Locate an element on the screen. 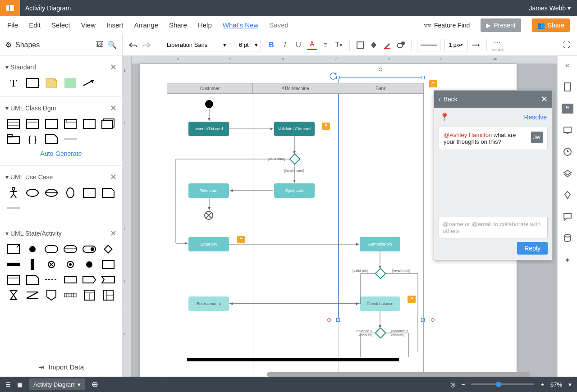 This screenshot has height=392, width=577. shape-diamond is located at coordinates (108, 249).